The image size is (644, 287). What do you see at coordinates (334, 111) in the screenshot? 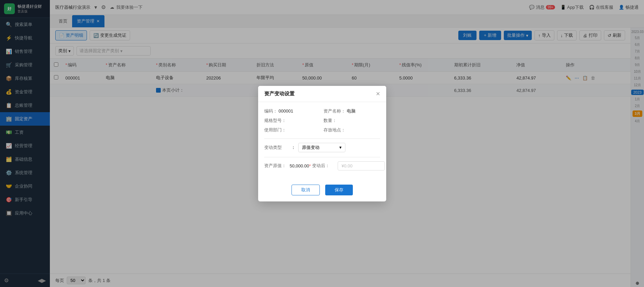
I see `modal-asset-name-label: 资产名称：` at bounding box center [334, 111].